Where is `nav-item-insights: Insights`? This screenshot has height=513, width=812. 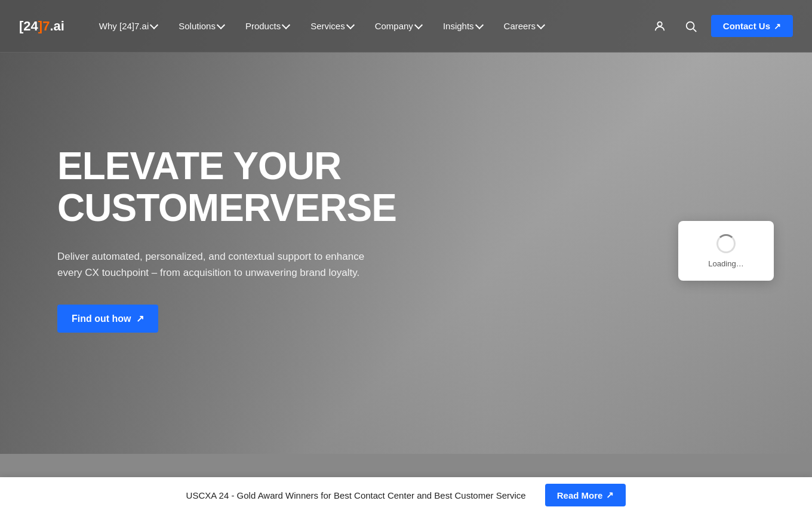
nav-item-insights: Insights is located at coordinates (463, 26).